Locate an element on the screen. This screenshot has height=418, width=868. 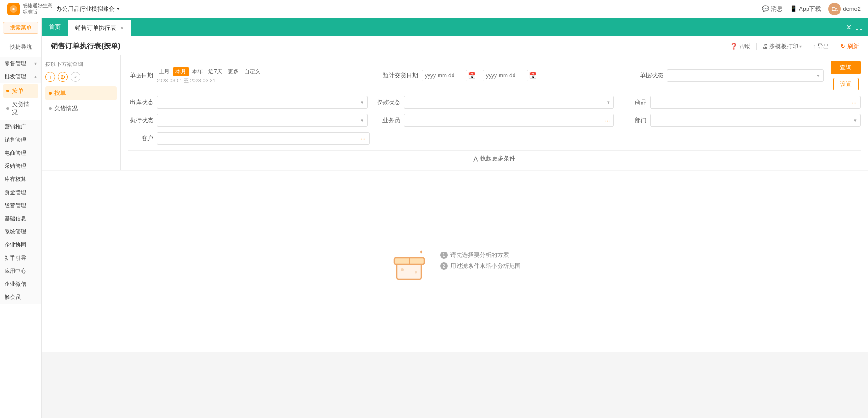
top-header: 畅捷通好生意 标准版 办公用品行业模拟账套 ▾ 💬 消息 📱 App下载 Ea … is located at coordinates (434, 9).